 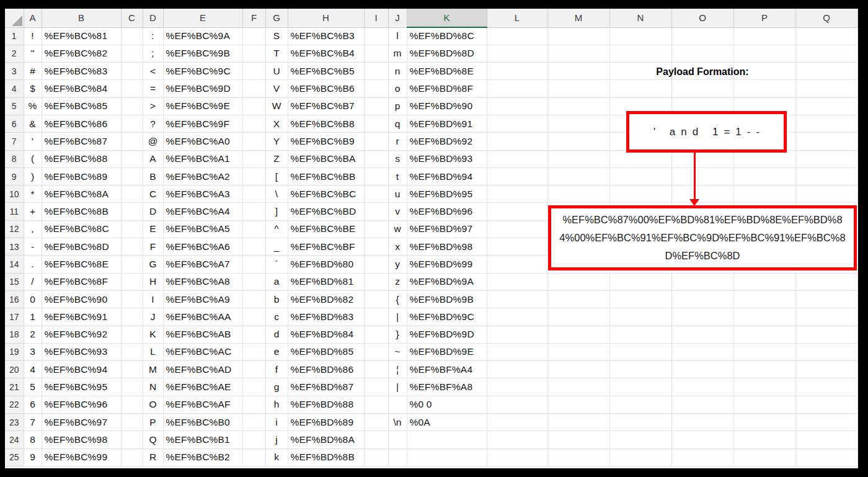 I want to click on cell-Q16, so click(x=826, y=299).